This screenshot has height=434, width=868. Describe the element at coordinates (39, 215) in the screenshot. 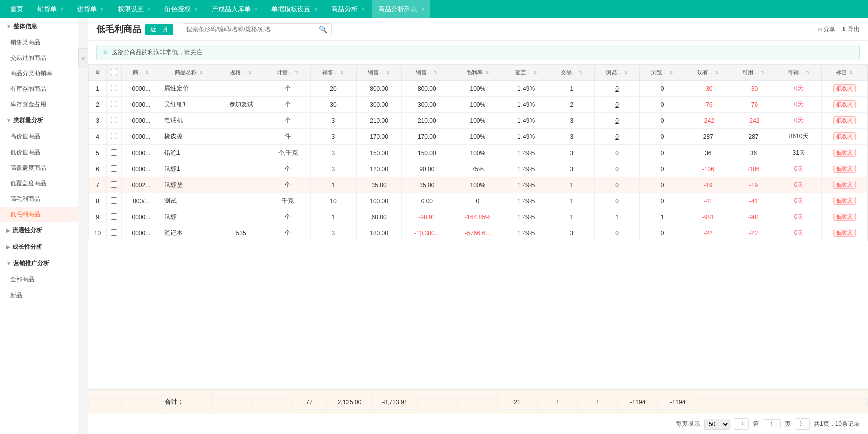

I see `sidebar-item-low-margin: 低毛利商品` at that location.